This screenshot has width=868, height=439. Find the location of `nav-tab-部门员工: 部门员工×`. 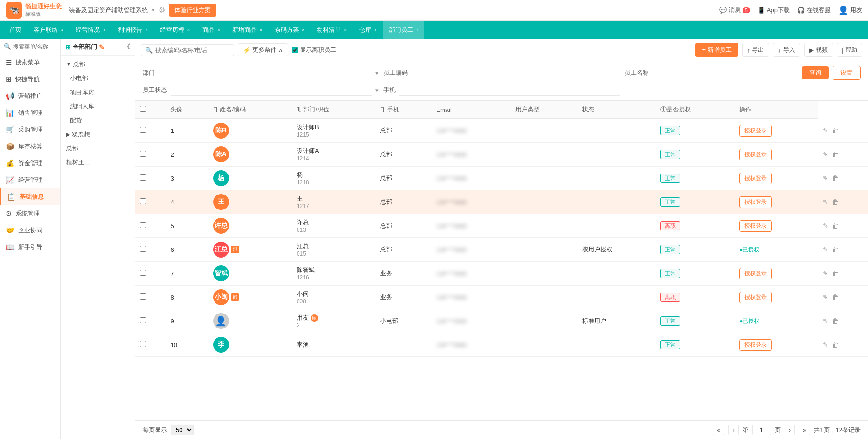

nav-tab-部门员工: 部门员工× is located at coordinates (404, 30).